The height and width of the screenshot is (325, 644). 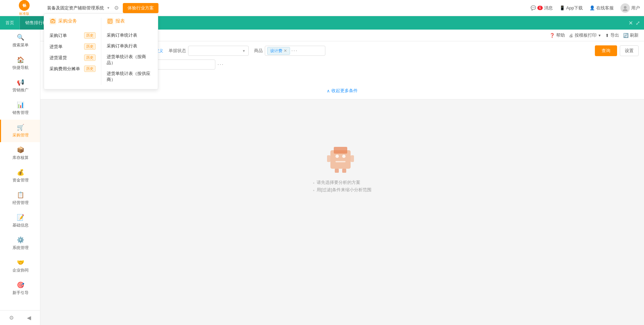 What do you see at coordinates (122, 46) in the screenshot?
I see `order-exec-label: 采购订单执行表` at bounding box center [122, 46].